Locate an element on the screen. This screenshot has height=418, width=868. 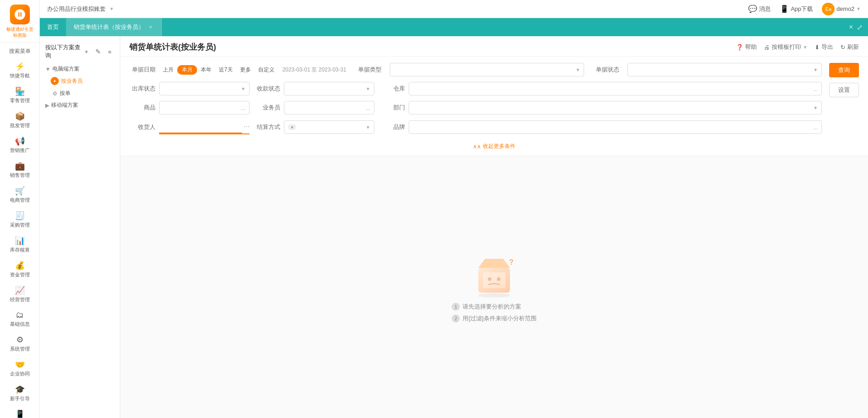
preset-this-year: 本年 is located at coordinates (206, 70).